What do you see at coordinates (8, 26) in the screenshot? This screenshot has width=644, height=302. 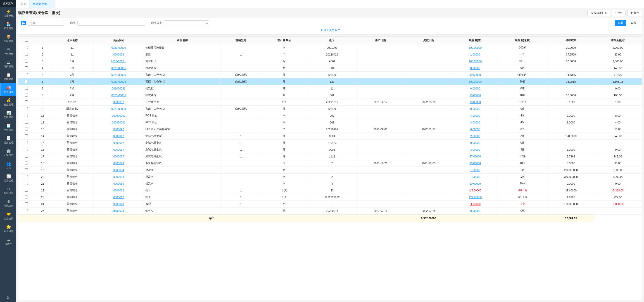 I see `sidebar-item-retail: 🏪 零售管理` at bounding box center [8, 26].